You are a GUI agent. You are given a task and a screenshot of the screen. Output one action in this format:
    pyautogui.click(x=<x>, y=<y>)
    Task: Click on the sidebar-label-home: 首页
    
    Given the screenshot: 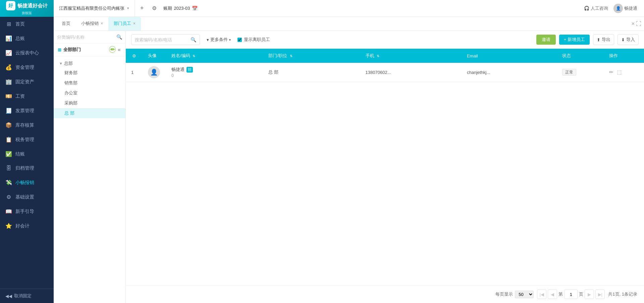 What is the action you would take?
    pyautogui.click(x=20, y=24)
    